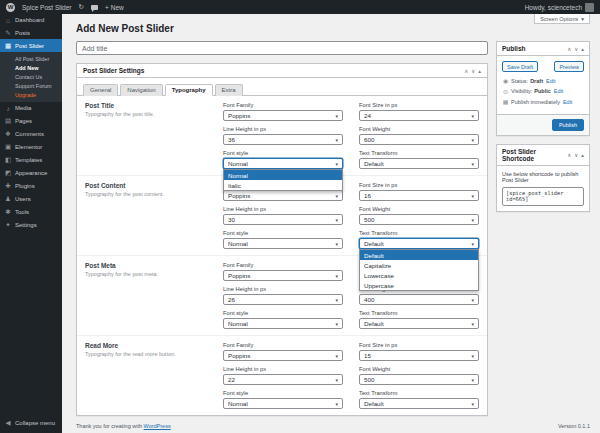 The width and height of the screenshot is (600, 433). I want to click on dropdown-option-default: Default, so click(419, 255).